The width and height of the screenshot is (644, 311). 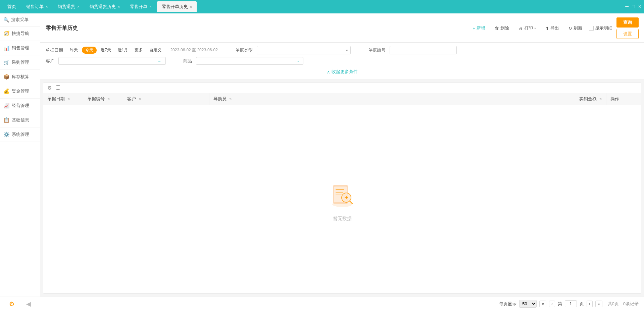 I want to click on col-doc-no: 单据编号 ⇅, so click(x=103, y=99).